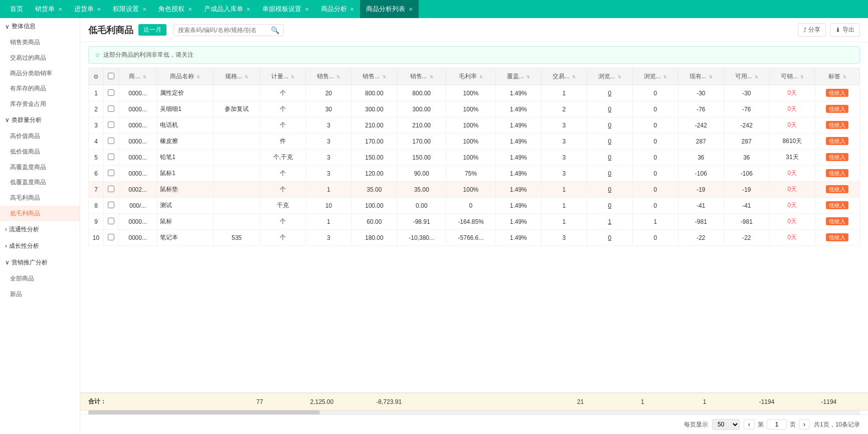 The height and width of the screenshot is (434, 868). I want to click on nav-item-templates: 单据模板设置 ✕, so click(286, 9).